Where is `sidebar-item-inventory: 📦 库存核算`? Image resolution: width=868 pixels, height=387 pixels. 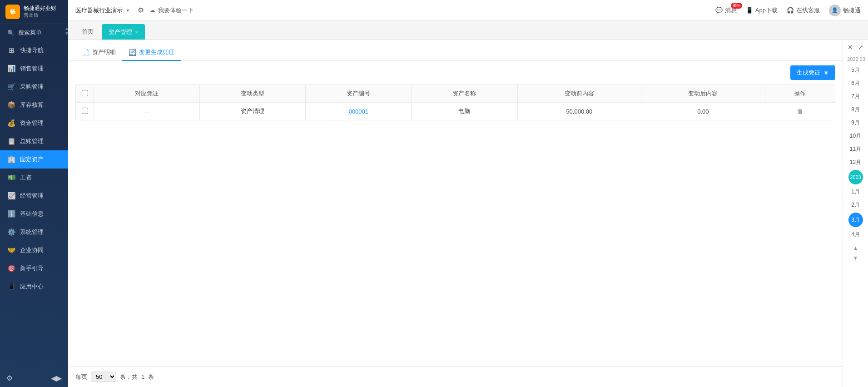 sidebar-item-inventory: 📦 库存核算 is located at coordinates (34, 105).